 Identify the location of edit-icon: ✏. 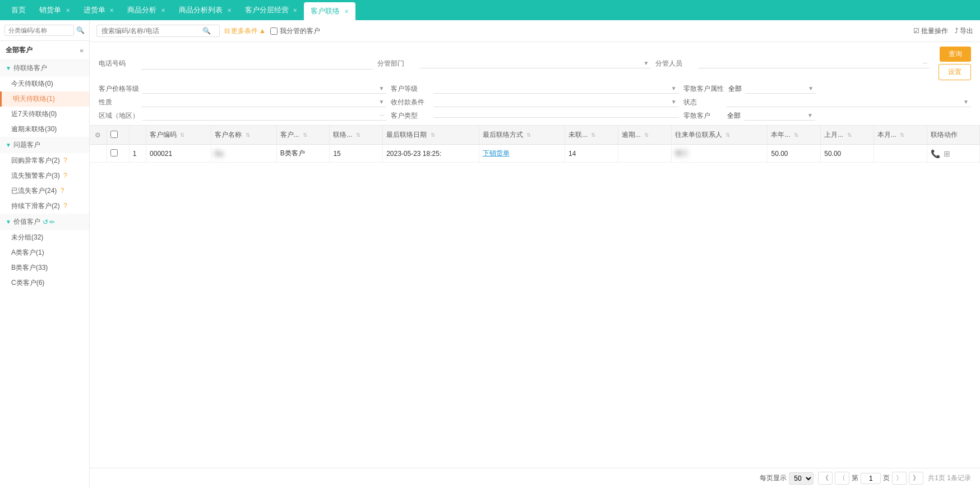
(52, 222).